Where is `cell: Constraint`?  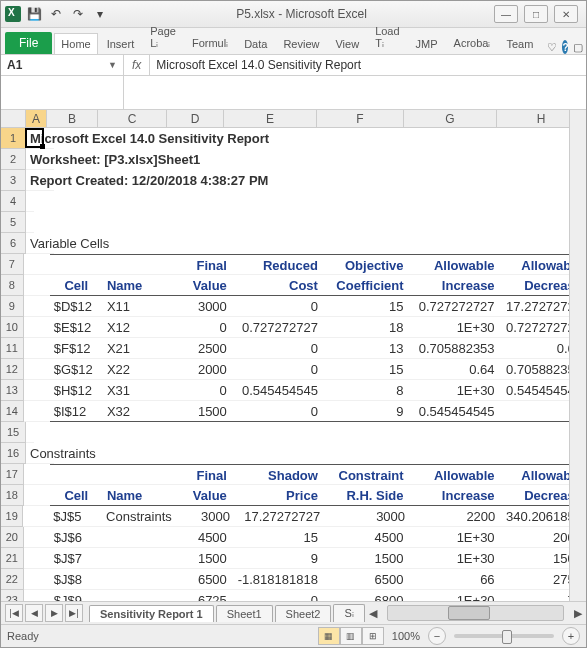
cell: Constraint is located at coordinates (365, 474).